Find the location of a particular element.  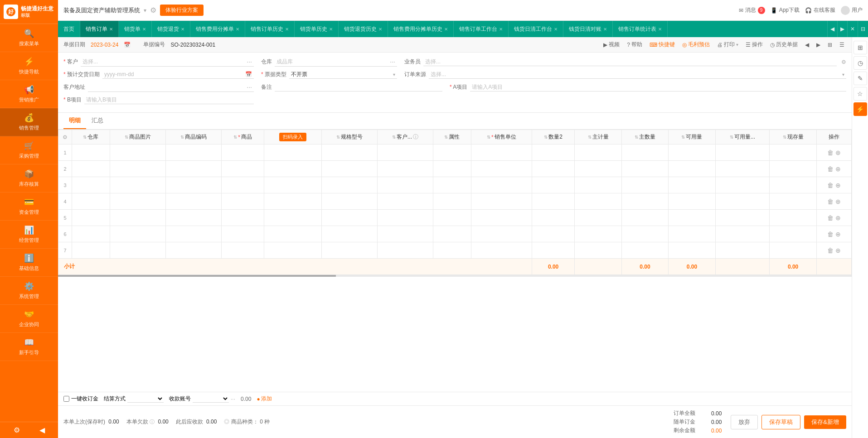

shortcut-btn: ⌨ 快捷键 is located at coordinates (662, 44).